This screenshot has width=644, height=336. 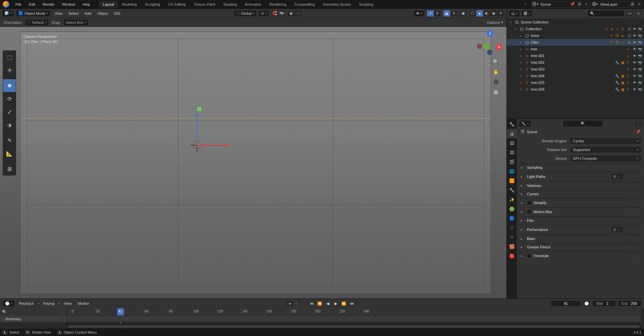 What do you see at coordinates (275, 13) in the screenshot?
I see `snap-toggle: 🧲` at bounding box center [275, 13].